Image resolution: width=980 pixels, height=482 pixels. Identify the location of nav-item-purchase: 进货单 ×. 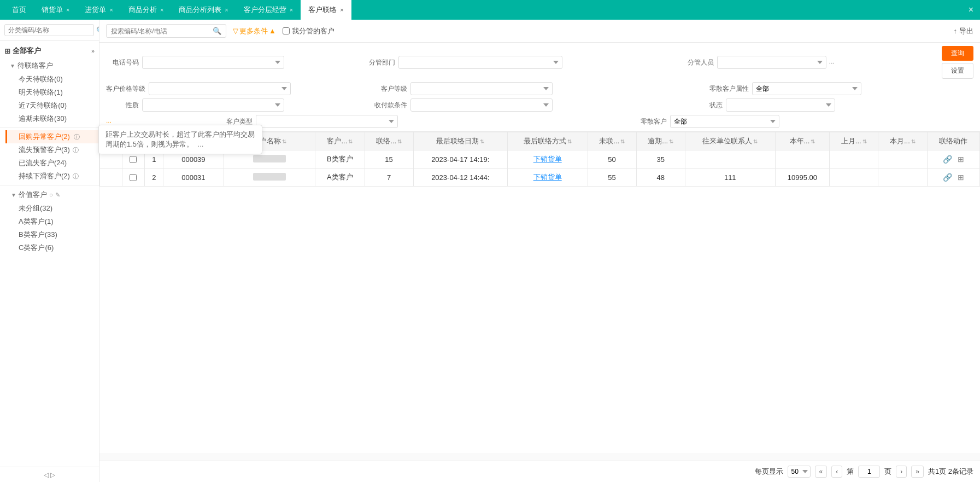
(98, 10).